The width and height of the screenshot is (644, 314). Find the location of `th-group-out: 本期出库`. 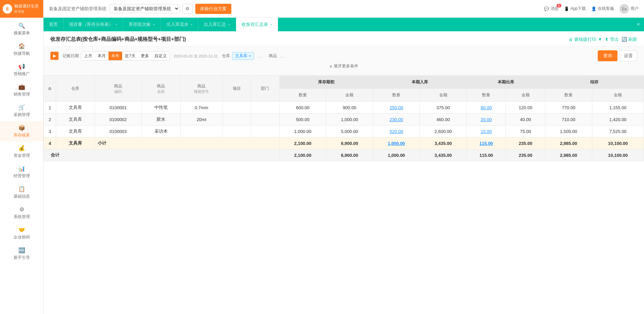

th-group-out: 本期出库 is located at coordinates (506, 82).